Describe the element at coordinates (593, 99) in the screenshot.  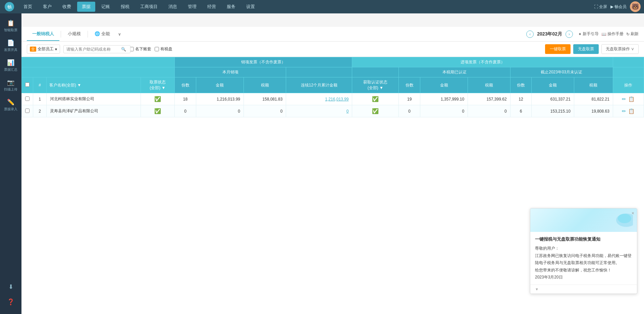
I see `row1-purchase-uncert-tax: 81,822.21` at that location.